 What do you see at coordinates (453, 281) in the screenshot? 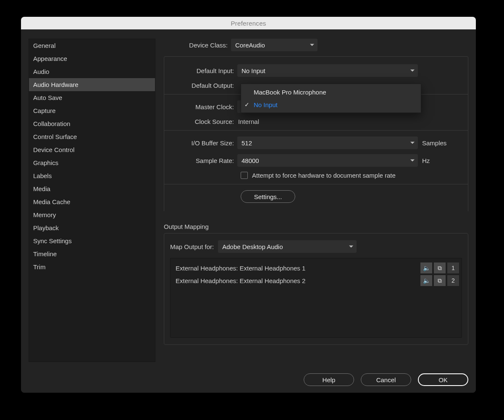
I see `channel-number: 2` at bounding box center [453, 281].